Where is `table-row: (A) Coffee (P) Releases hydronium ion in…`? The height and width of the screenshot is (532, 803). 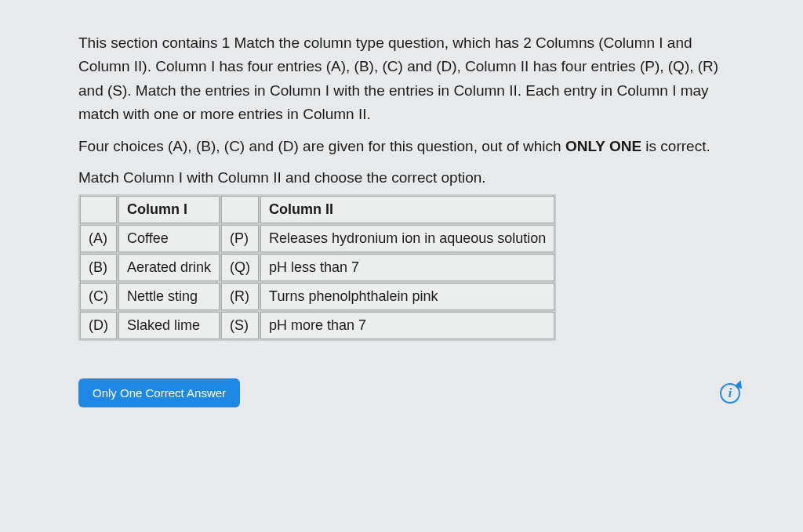 table-row: (A) Coffee (P) Releases hydronium ion in… is located at coordinates (317, 238).